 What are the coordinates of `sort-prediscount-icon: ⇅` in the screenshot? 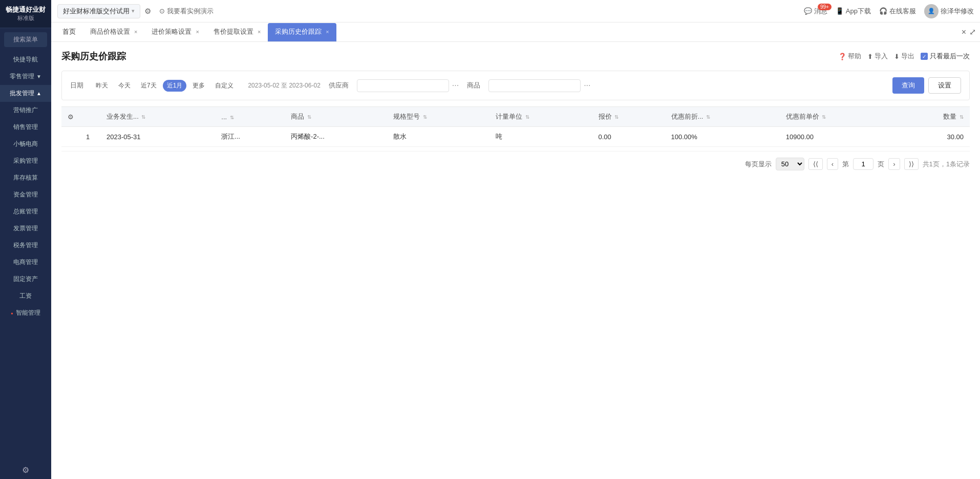 It's located at (824, 117).